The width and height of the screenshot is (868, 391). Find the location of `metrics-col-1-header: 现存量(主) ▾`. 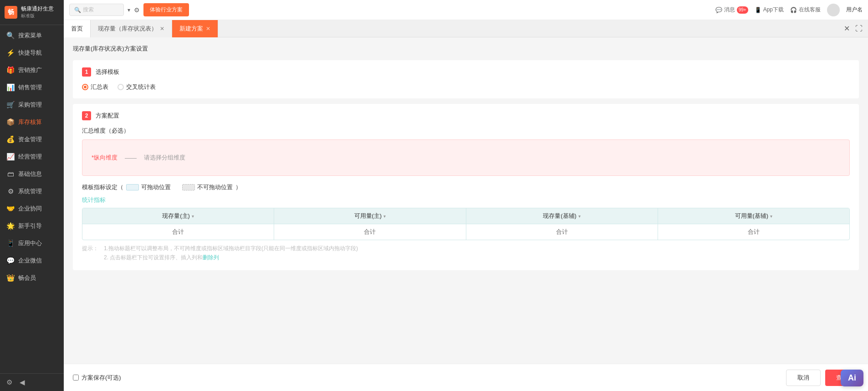

metrics-col-1-header: 现存量(主) ▾ is located at coordinates (178, 216).